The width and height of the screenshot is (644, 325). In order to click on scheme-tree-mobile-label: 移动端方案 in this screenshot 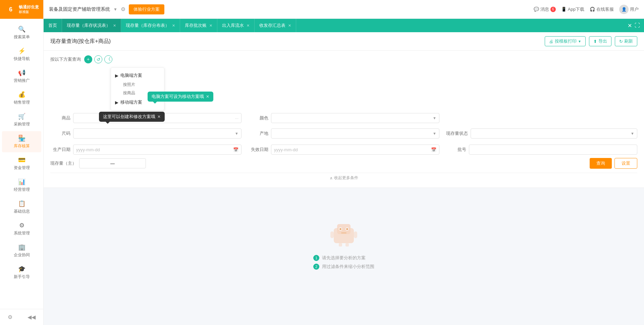, I will do `click(131, 102)`.